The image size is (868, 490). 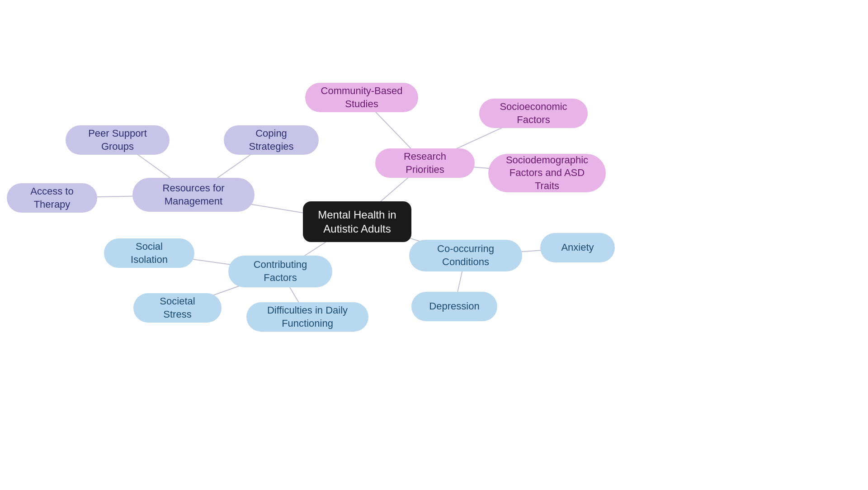 What do you see at coordinates (52, 198) in the screenshot?
I see `access-therapy-node: Access to Therapy` at bounding box center [52, 198].